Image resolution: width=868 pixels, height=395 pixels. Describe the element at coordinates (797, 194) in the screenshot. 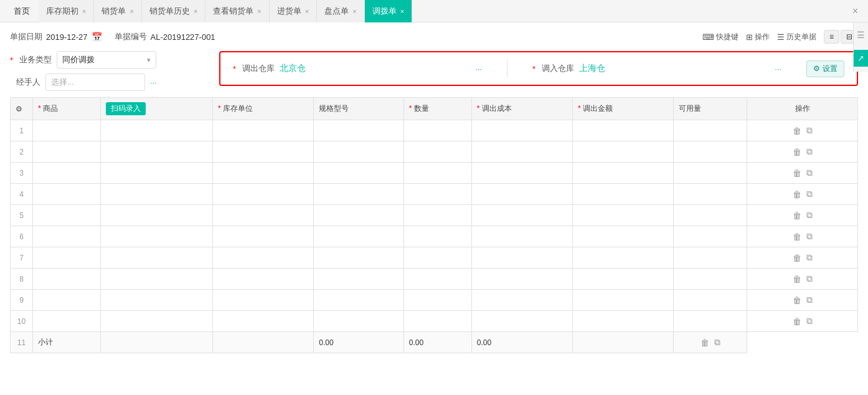

I see `delete-row-4-btn: 🗑` at that location.